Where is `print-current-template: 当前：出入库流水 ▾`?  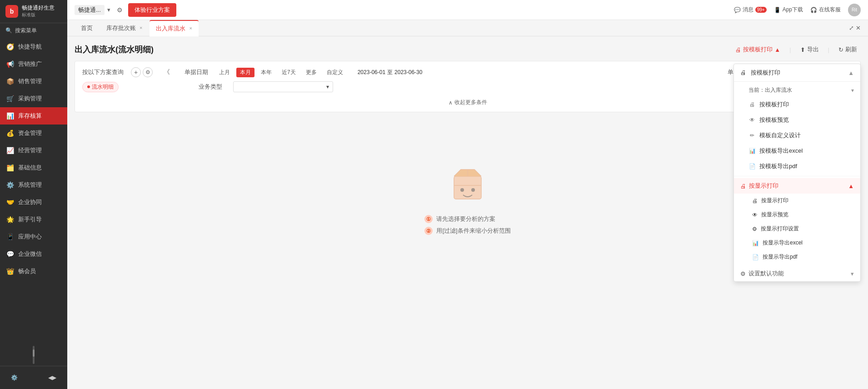
print-current-template: 当前：出入库流水 ▾ is located at coordinates (797, 90).